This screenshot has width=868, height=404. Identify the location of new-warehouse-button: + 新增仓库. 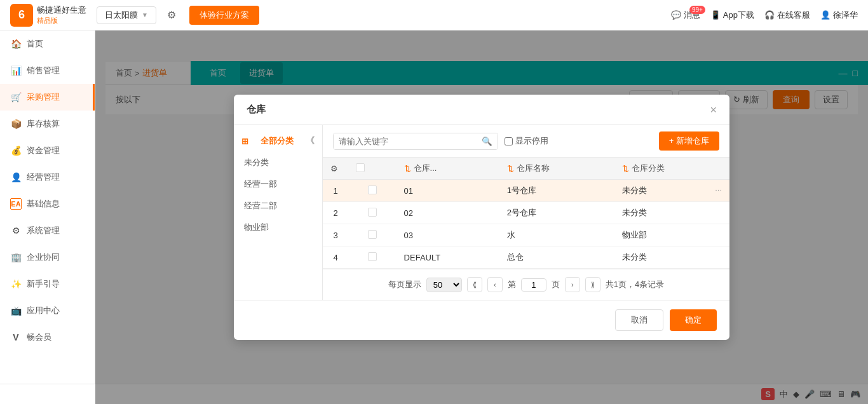
(689, 141).